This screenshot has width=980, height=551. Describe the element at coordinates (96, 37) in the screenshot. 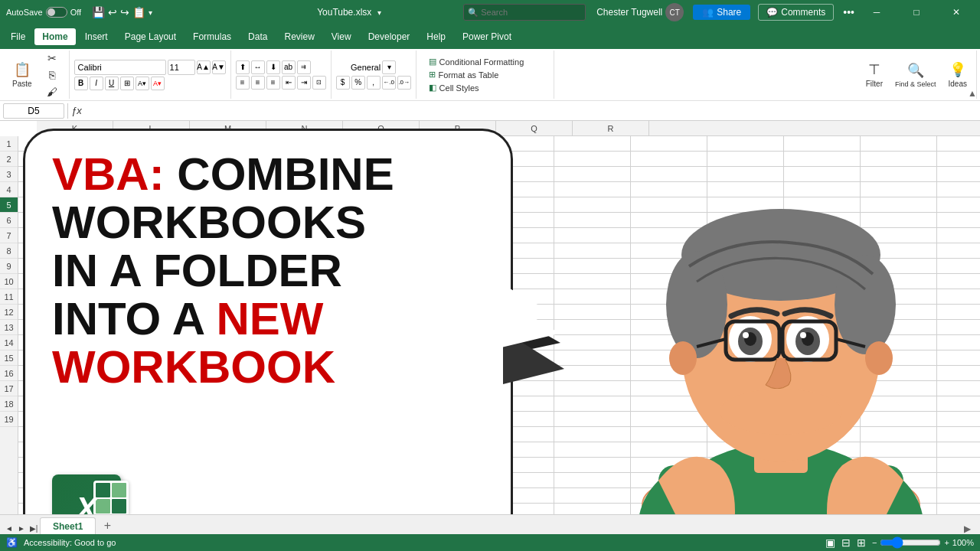

I see `menu-insert: Insert` at that location.